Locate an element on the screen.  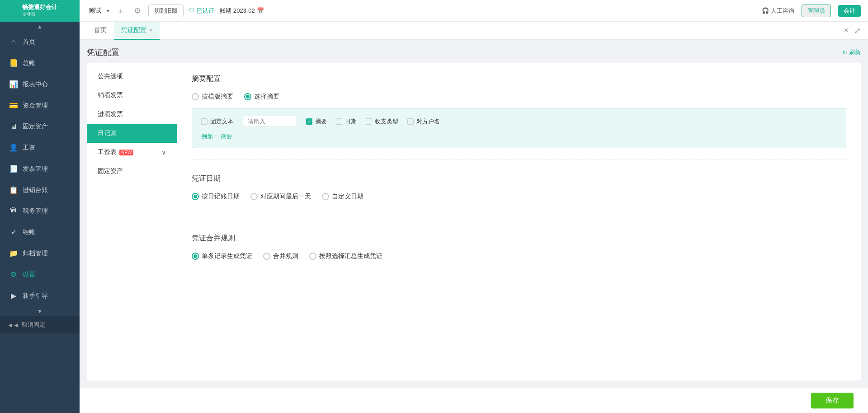
sidebar-item-asset: 🖥 固定资产 is located at coordinates (40, 127).